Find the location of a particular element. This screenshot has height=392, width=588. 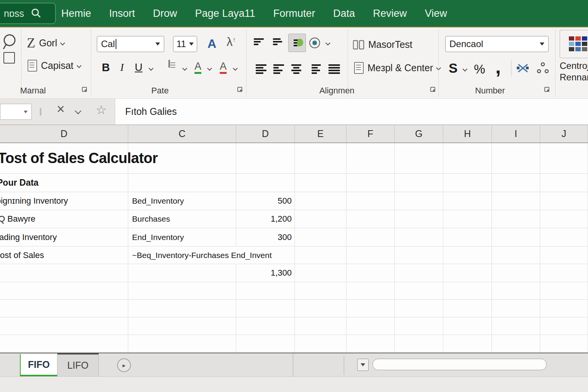

formula-input: Fıtoh Galies is located at coordinates (351, 112).